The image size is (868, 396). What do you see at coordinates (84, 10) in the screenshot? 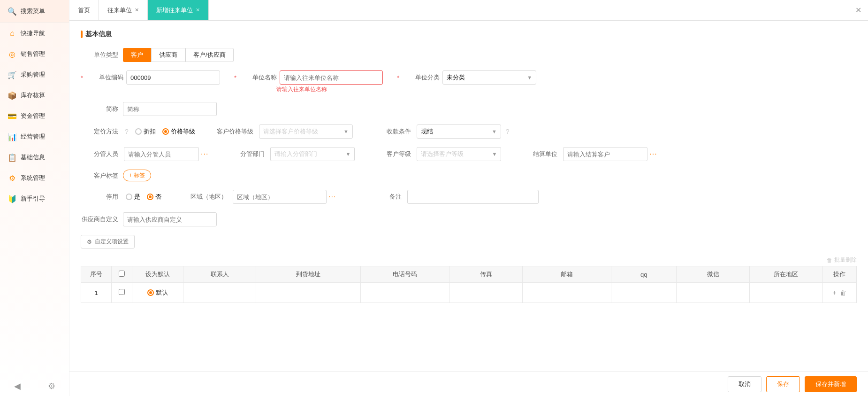
I see `tab-home: 首页` at bounding box center [84, 10].